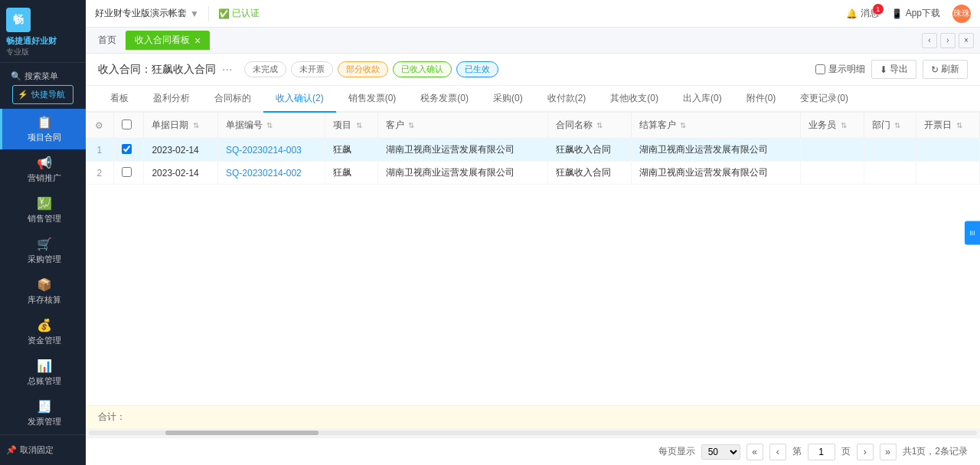 This screenshot has width=980, height=465. What do you see at coordinates (574, 125) in the screenshot?
I see `contract-name-label: 合同名称` at bounding box center [574, 125].